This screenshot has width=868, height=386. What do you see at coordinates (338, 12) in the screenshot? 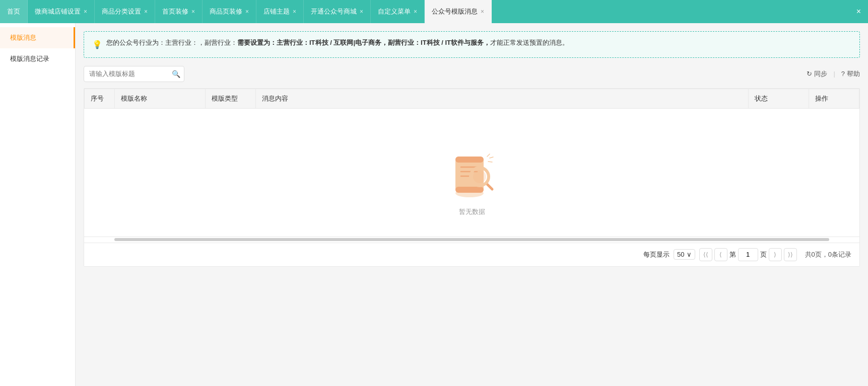
I see `nav-tab-open-mall: 开通公众号商城×` at bounding box center [338, 12].